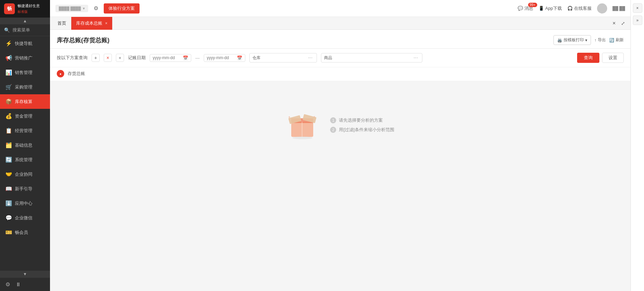  What do you see at coordinates (108, 58) in the screenshot?
I see `filter-collapse-btn: ×` at bounding box center [108, 58].